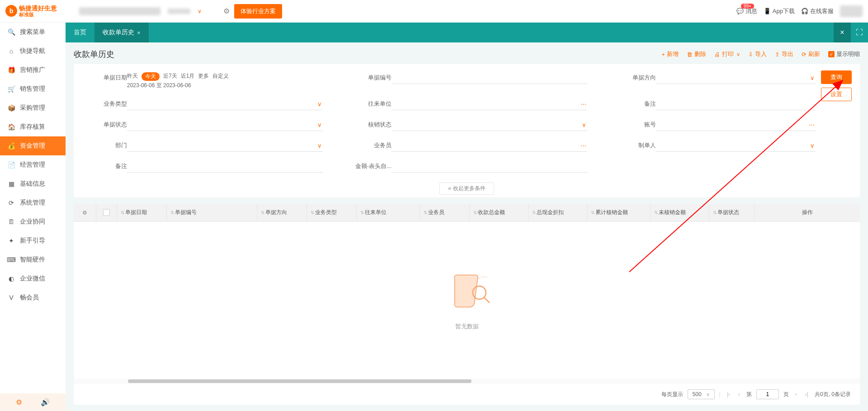 The width and height of the screenshot is (868, 411). Describe the element at coordinates (151, 77) in the screenshot. I see `date-opt-today: 今天` at that location.